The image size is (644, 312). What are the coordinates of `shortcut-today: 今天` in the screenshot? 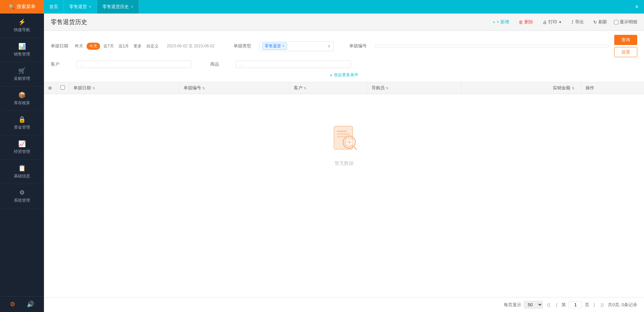 It's located at (93, 46).